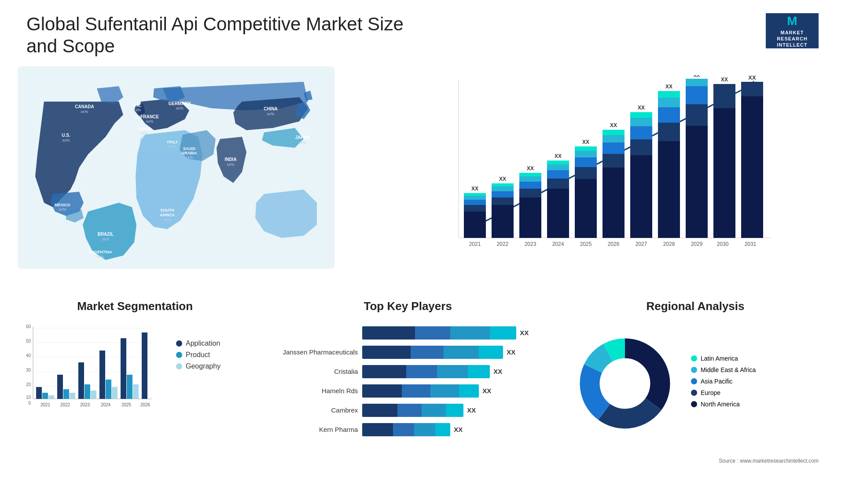 The height and width of the screenshot is (504, 845). What do you see at coordinates (66, 135) in the screenshot?
I see `svg-text: U.S.` at bounding box center [66, 135].